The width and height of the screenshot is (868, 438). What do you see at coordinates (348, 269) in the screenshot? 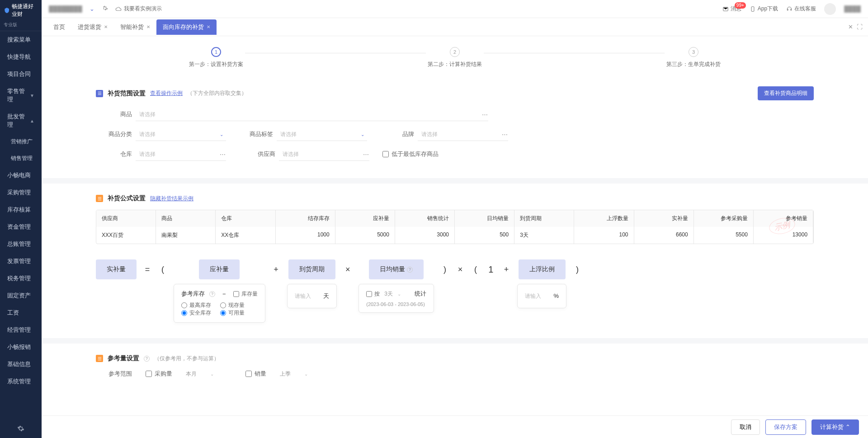
I see `times-op: ×` at bounding box center [348, 269].